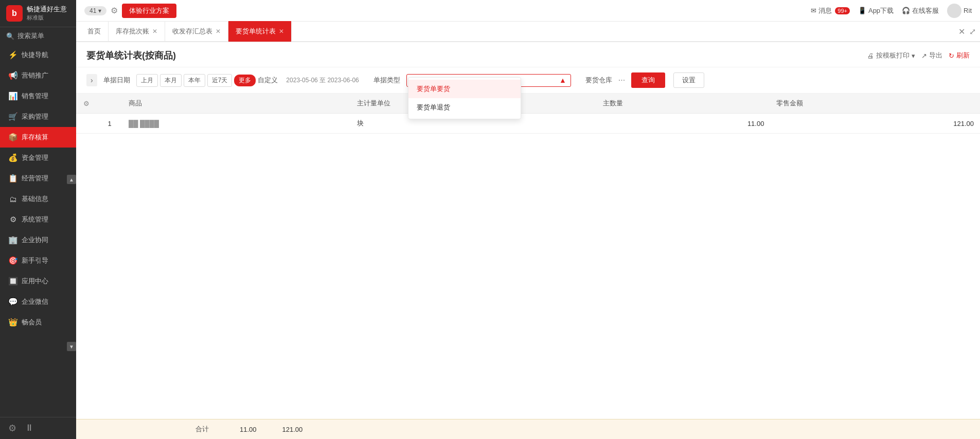 This screenshot has width=980, height=439. What do you see at coordinates (13, 302) in the screenshot?
I see `wechat-icon: 💬` at bounding box center [13, 302].